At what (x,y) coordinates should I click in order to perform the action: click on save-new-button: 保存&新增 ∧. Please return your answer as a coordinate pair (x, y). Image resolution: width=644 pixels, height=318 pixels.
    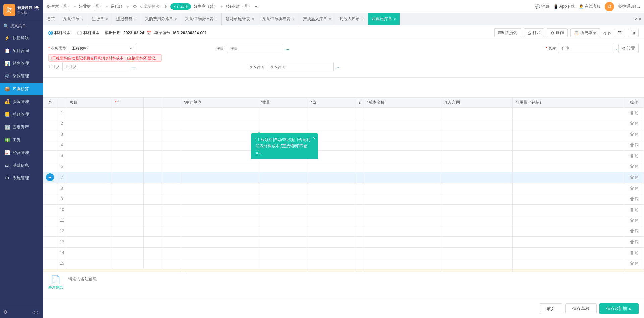
    Looking at the image, I should click on (619, 309).